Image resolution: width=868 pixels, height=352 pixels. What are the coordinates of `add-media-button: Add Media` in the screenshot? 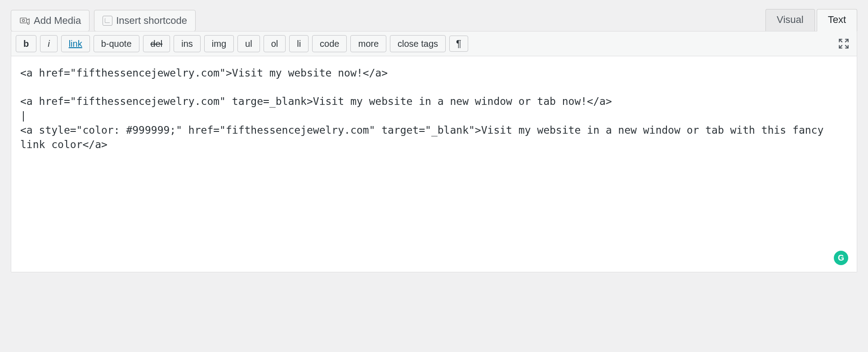 It's located at (50, 21).